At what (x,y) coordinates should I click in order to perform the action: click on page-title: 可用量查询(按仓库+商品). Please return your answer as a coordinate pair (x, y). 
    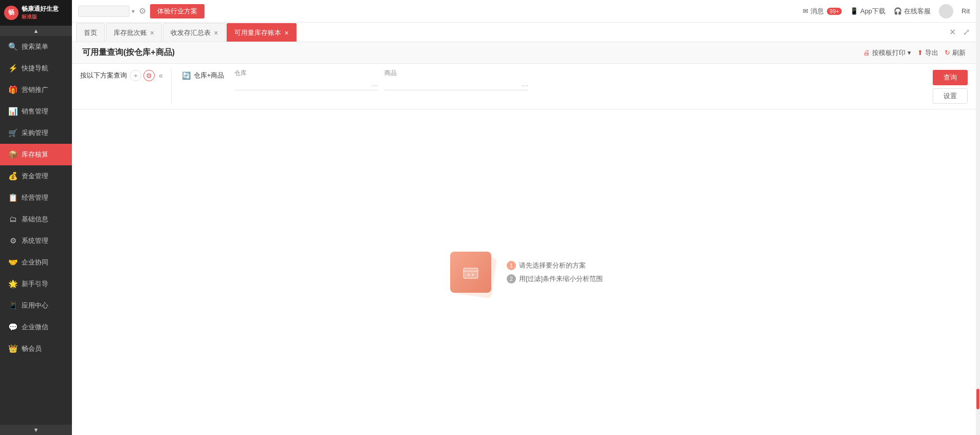
    Looking at the image, I should click on (128, 52).